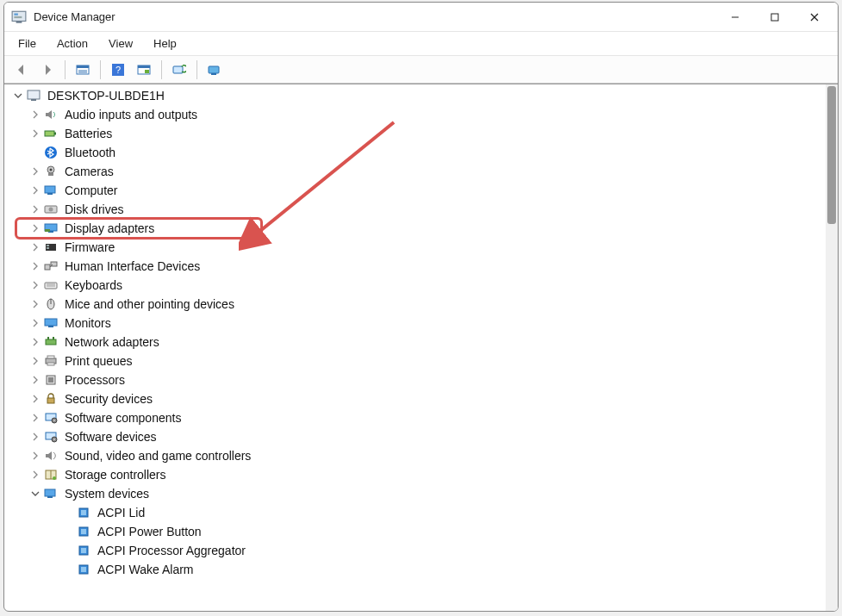 The width and height of the screenshot is (842, 616). What do you see at coordinates (415, 342) in the screenshot?
I see `tree-item-network-adapters: Network adapters` at bounding box center [415, 342].